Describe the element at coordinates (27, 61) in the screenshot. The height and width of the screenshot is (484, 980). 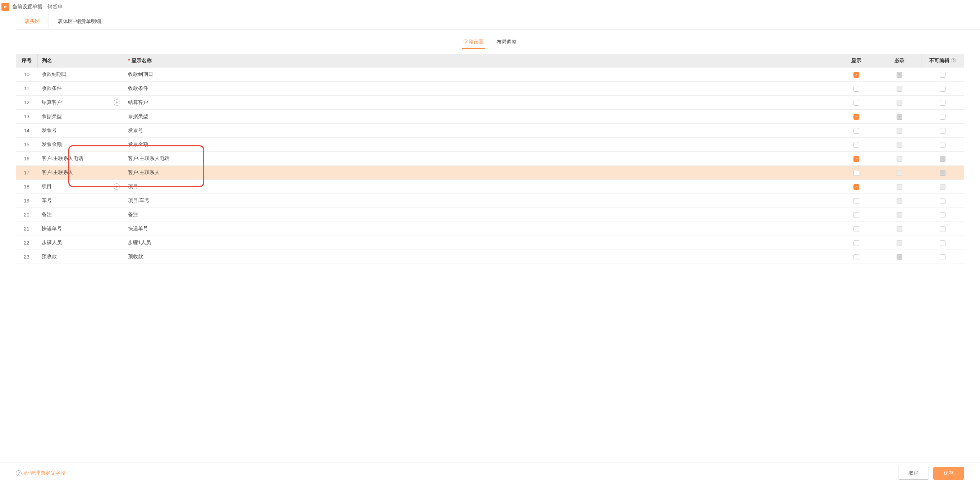
I see `col-seq-header: 序号` at that location.